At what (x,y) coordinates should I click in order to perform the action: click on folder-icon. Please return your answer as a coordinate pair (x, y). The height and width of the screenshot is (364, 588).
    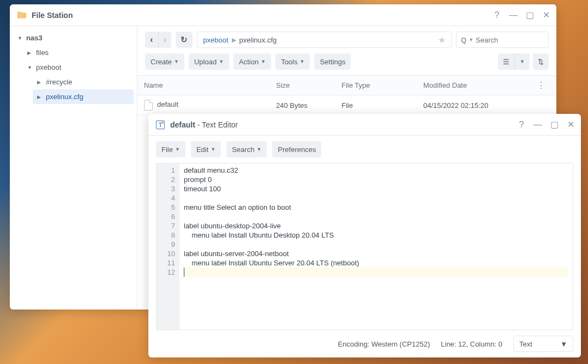
    Looking at the image, I should click on (22, 15).